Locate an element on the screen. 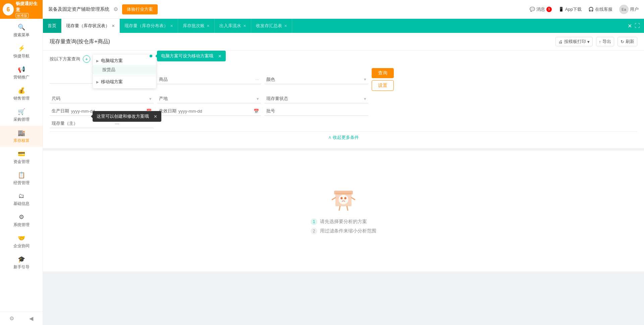  tab-close-inventory-dist: ✕ is located at coordinates (172, 26).